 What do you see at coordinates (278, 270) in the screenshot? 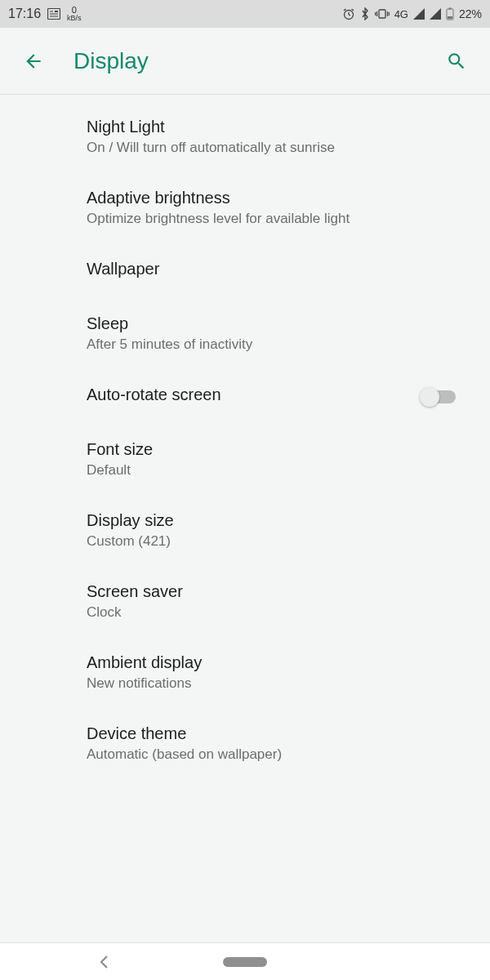
I see `setting-title: Wallpaper` at bounding box center [278, 270].